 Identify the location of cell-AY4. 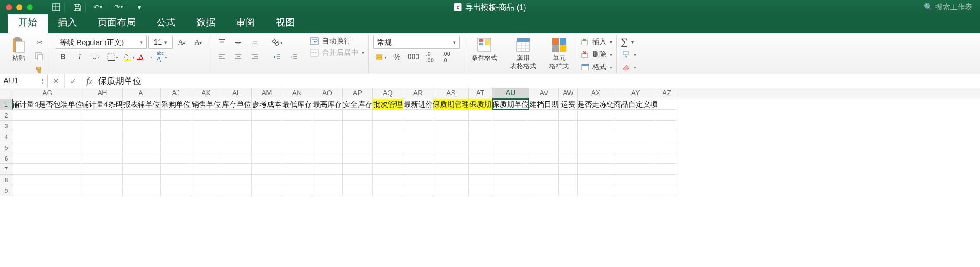
(636, 137).